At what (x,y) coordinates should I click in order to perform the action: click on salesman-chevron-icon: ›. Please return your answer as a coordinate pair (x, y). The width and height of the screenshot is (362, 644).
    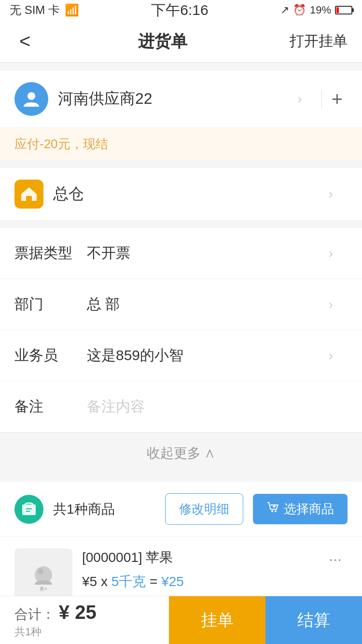
    Looking at the image, I should click on (331, 356).